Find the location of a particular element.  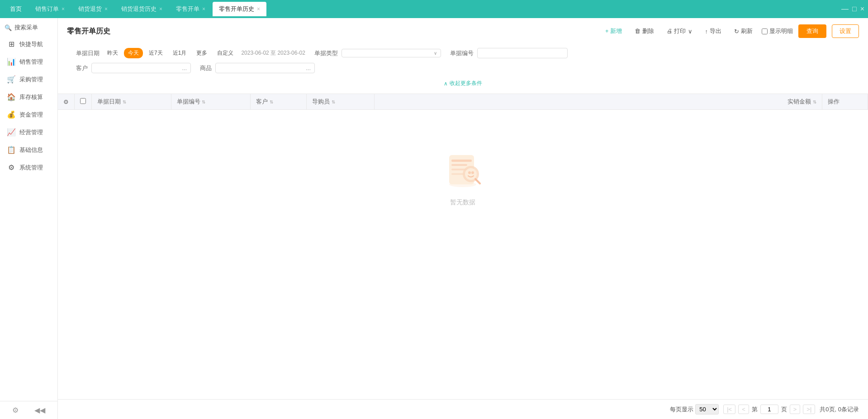

tab-retail-open: 零售开单 × is located at coordinates (191, 9).